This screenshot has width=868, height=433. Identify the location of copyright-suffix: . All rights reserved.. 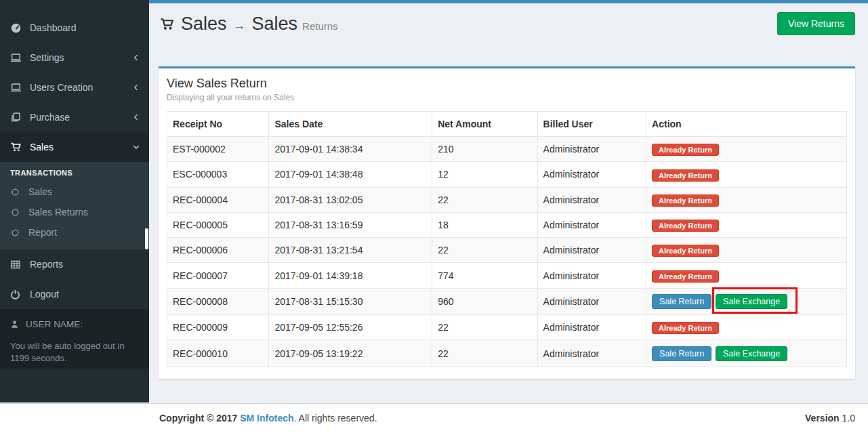
(336, 418).